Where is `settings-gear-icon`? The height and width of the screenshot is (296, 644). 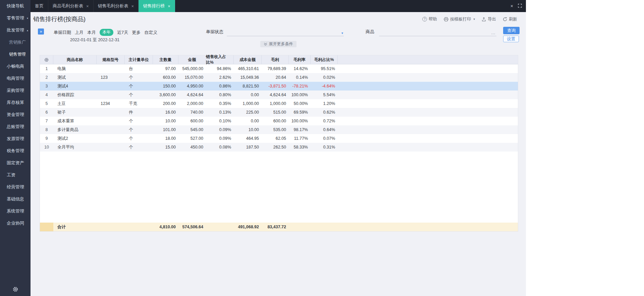
settings-gear-icon is located at coordinates (15, 289).